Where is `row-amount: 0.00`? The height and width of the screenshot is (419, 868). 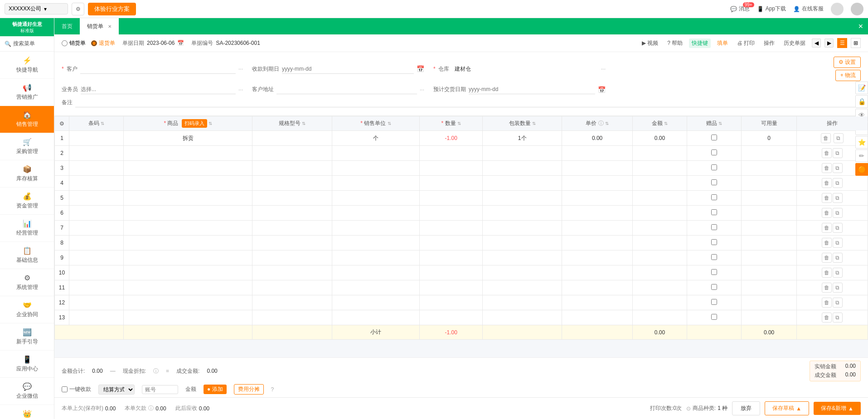
row-amount: 0.00 is located at coordinates (659, 139).